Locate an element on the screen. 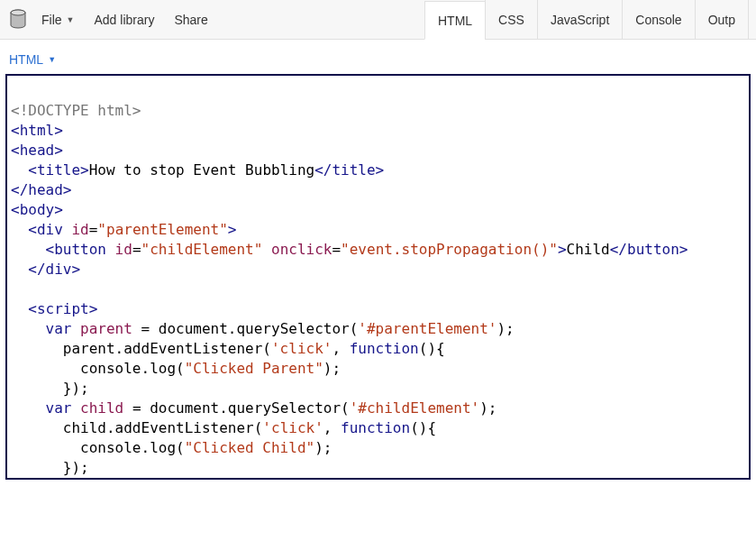 Image resolution: width=756 pixels, height=550 pixels. share-label: Share is located at coordinates (191, 20).